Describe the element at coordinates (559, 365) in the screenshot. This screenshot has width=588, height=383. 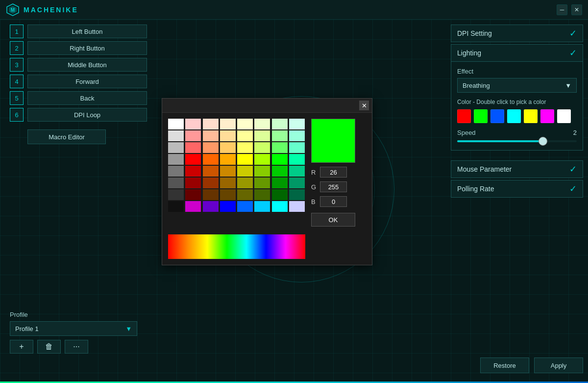
I see `apply-button: Apply` at that location.